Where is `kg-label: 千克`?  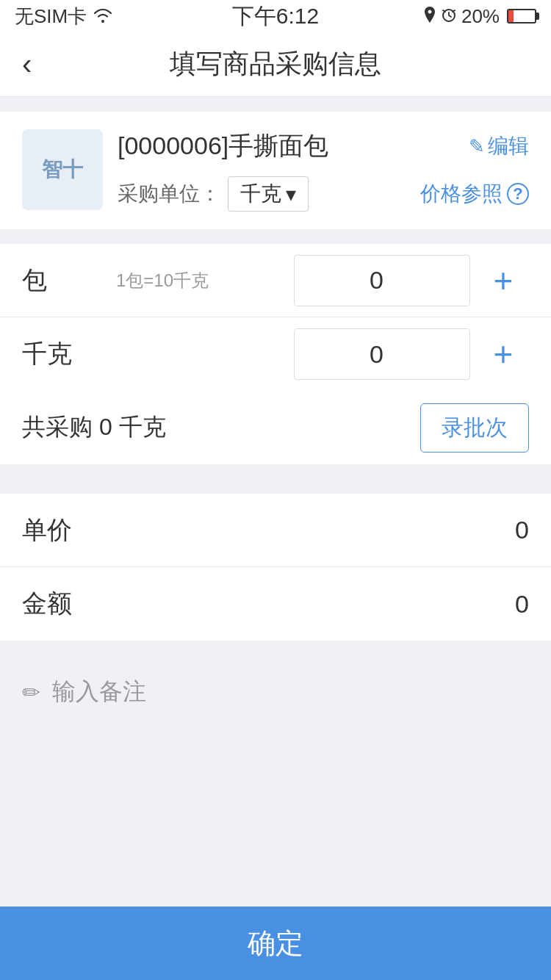 kg-label: 千克 is located at coordinates (66, 354).